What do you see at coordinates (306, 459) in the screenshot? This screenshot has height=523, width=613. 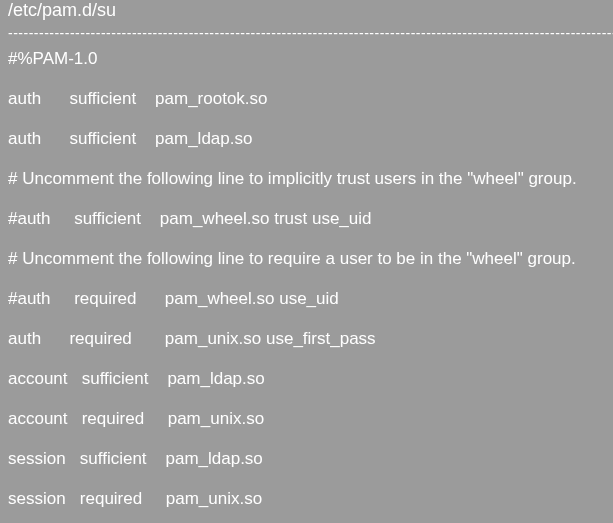 I see `config-line: session sufficient pam_ldap.so` at bounding box center [306, 459].